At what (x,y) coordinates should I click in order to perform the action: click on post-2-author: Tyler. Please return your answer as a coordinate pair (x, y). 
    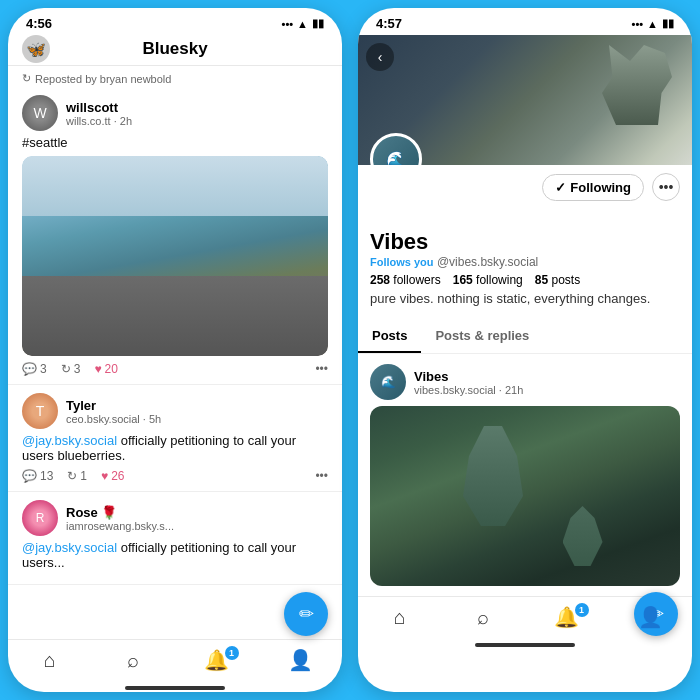
    Looking at the image, I should click on (114, 406).